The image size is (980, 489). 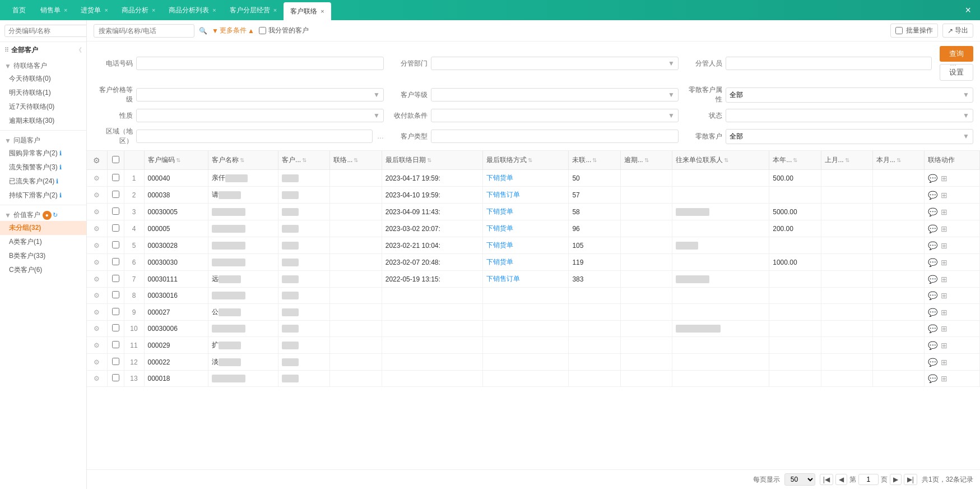 What do you see at coordinates (43, 93) in the screenshot?
I see `sidebar-item-tomorrow: 明天待联络(1)` at bounding box center [43, 93].